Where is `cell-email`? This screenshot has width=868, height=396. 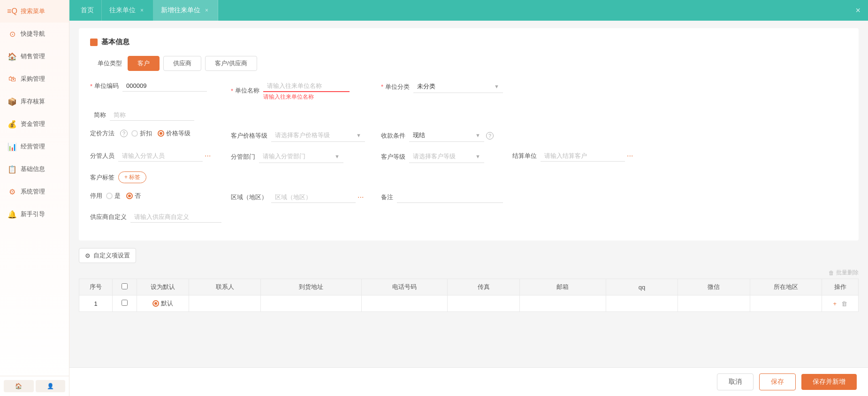
cell-email is located at coordinates (563, 303).